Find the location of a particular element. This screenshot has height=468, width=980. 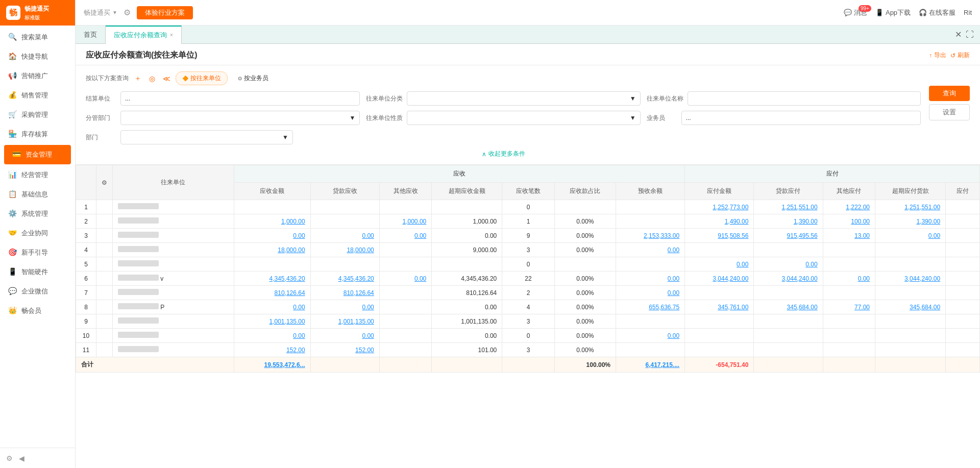

row-recv-amount-1: 1,000.00 is located at coordinates (272, 221).